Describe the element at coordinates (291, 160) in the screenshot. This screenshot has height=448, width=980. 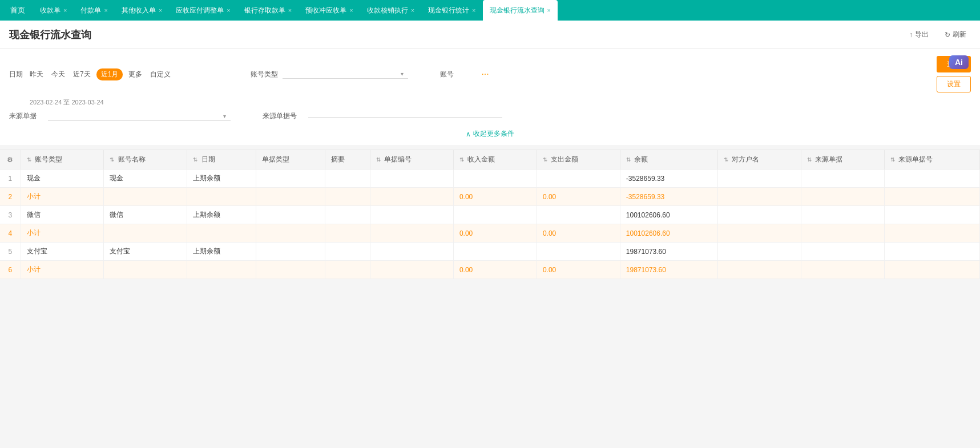
I see `col-doc-type: 单据类型` at that location.